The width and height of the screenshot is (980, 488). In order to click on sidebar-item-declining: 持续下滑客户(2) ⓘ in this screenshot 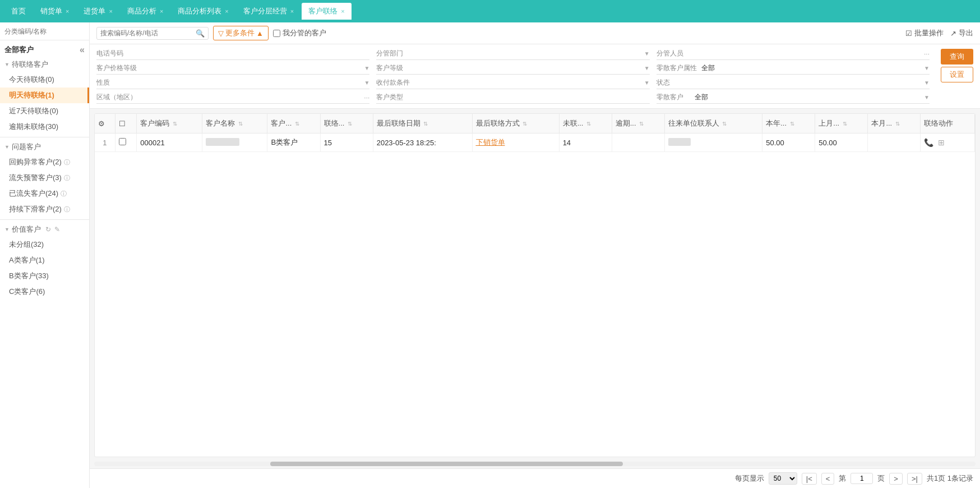, I will do `click(45, 209)`.